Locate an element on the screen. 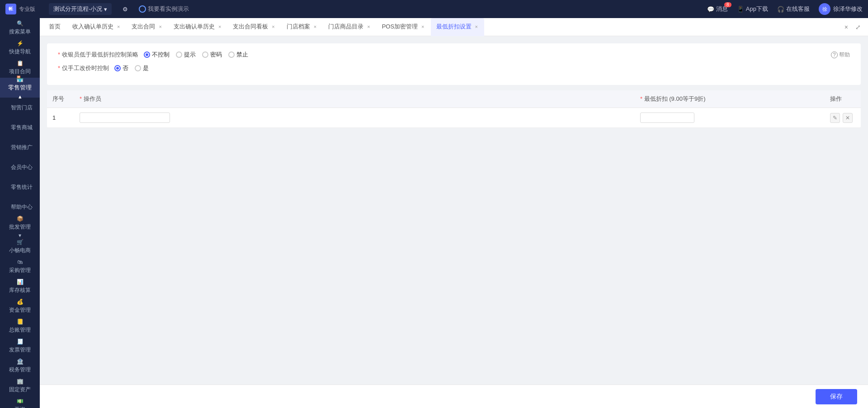  manual-no: 否 is located at coordinates (121, 68).